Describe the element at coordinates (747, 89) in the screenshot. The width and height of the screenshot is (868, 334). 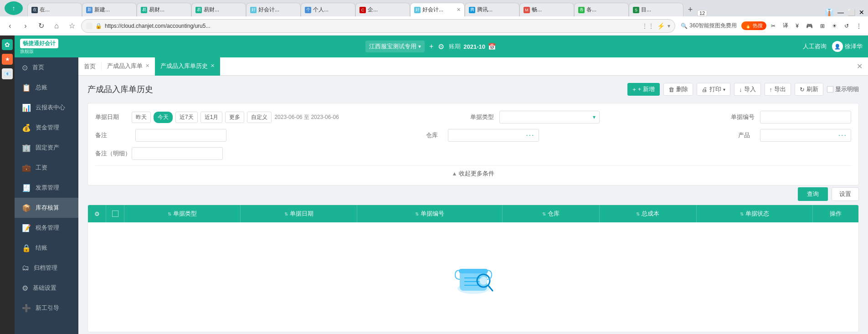
I see `import-button: ↓ 导入` at that location.